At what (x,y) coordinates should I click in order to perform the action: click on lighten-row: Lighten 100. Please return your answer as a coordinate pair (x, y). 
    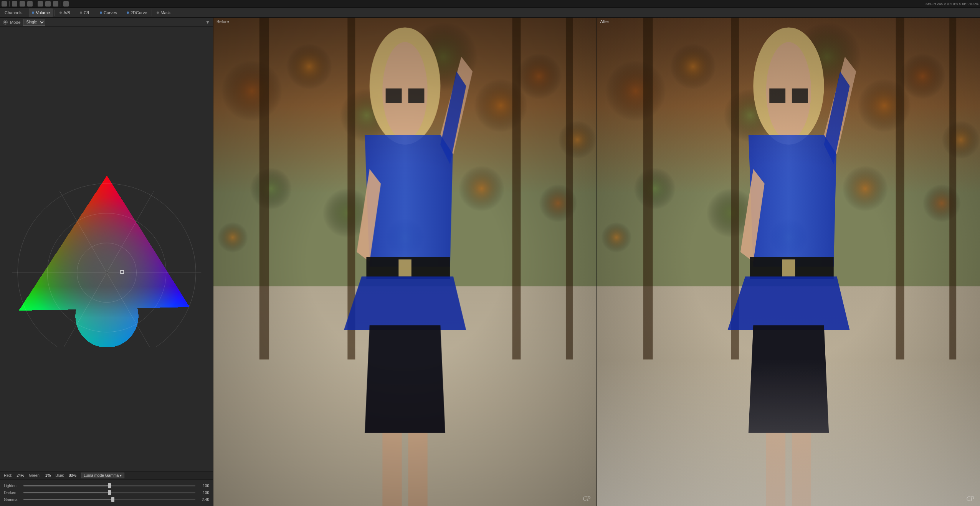
    Looking at the image, I should click on (107, 486).